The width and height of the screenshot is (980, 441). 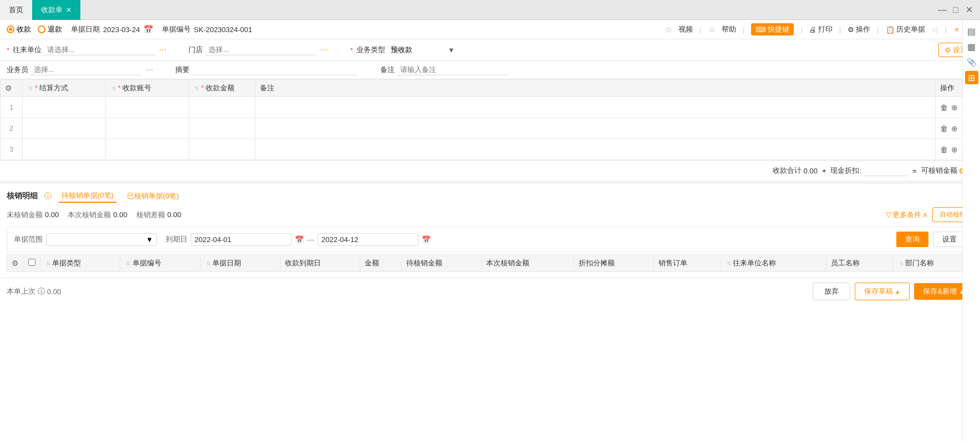 I want to click on row-2-account, so click(x=147, y=129).